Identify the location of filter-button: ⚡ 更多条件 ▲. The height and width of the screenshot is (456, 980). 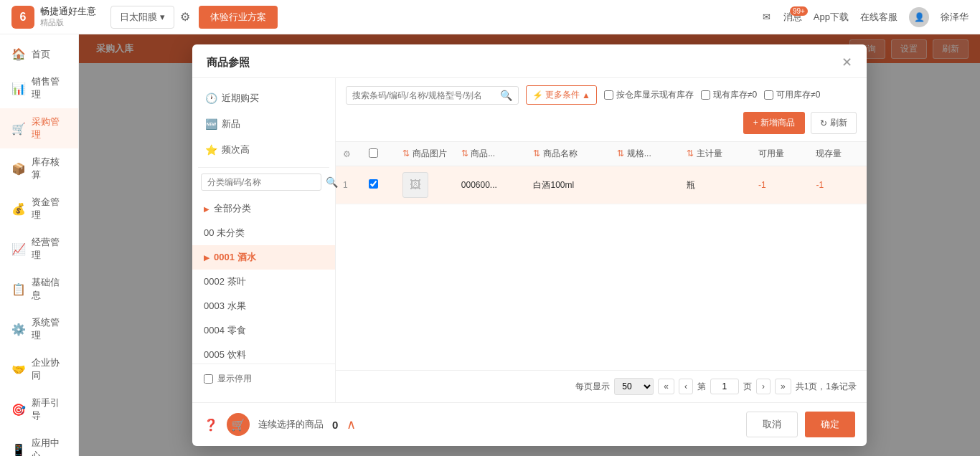
(561, 95).